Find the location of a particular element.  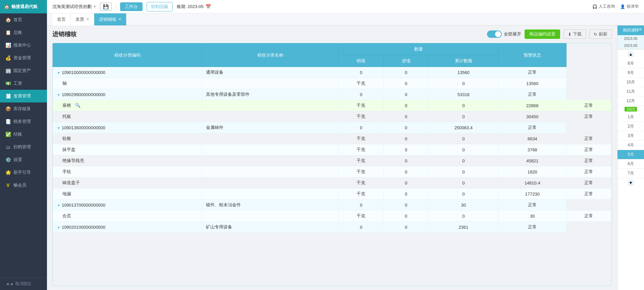

refresh-button: ↻ 刷新 is located at coordinates (600, 34).